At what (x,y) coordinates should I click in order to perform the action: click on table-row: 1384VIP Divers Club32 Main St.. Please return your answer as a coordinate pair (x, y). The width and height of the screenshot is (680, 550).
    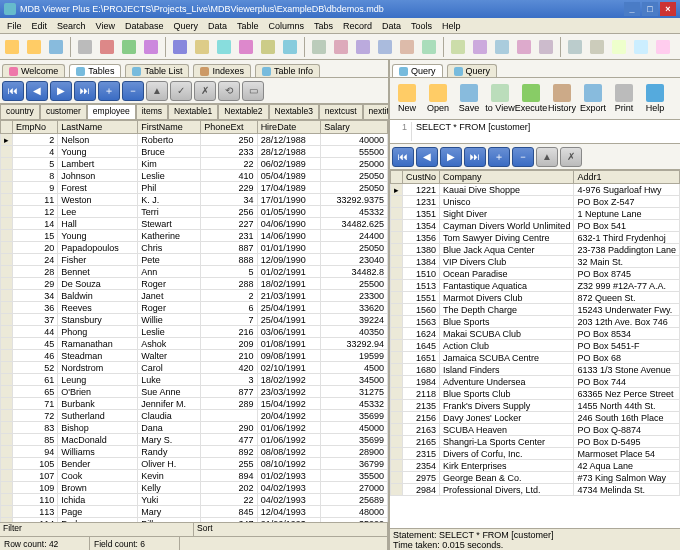
    Looking at the image, I should click on (536, 262).